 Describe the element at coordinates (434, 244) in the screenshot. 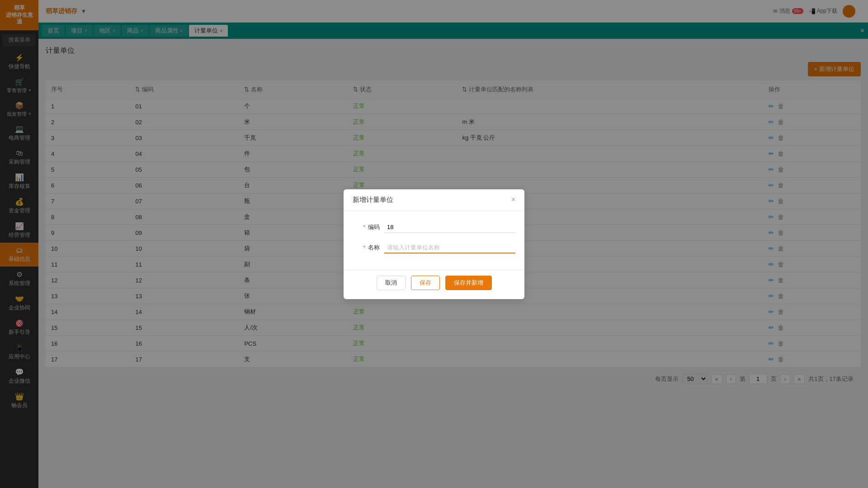

I see `add-unit-modal: 新增计量单位 × * 编码 * 名称 取消 保存 保存并新增` at that location.